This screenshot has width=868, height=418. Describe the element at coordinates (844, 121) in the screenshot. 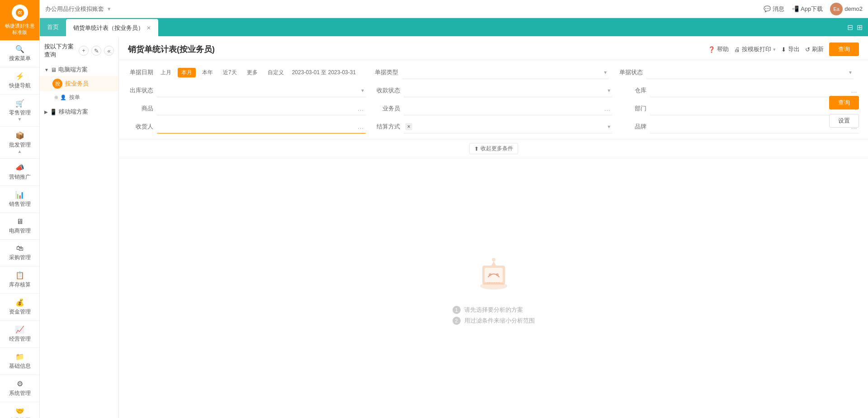

I see `setting-button: 设置` at that location.